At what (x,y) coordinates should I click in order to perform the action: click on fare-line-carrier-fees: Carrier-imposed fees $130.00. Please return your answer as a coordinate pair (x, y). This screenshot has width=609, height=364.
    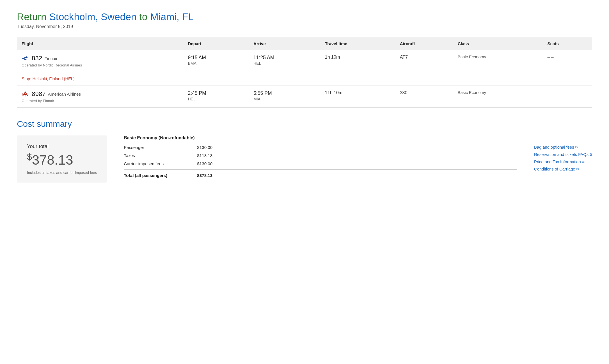
    Looking at the image, I should click on (320, 164).